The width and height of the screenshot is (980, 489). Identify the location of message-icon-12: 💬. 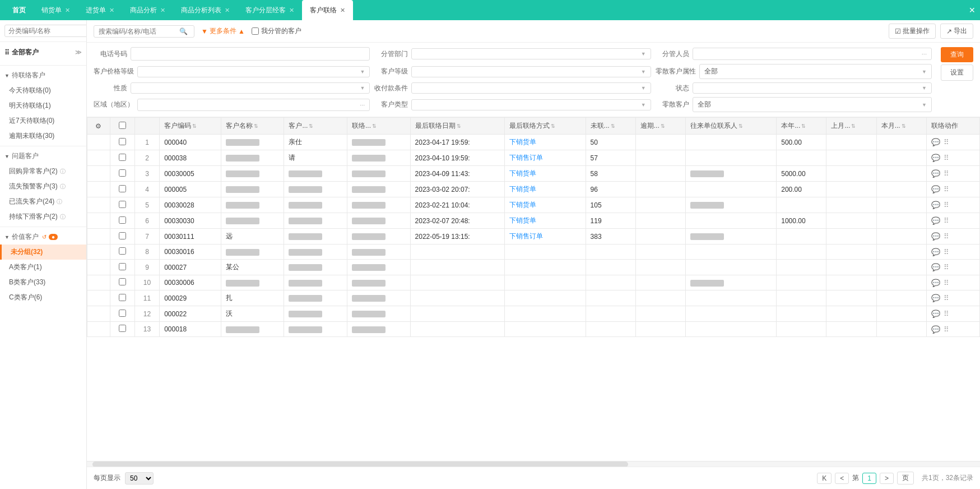
(936, 330).